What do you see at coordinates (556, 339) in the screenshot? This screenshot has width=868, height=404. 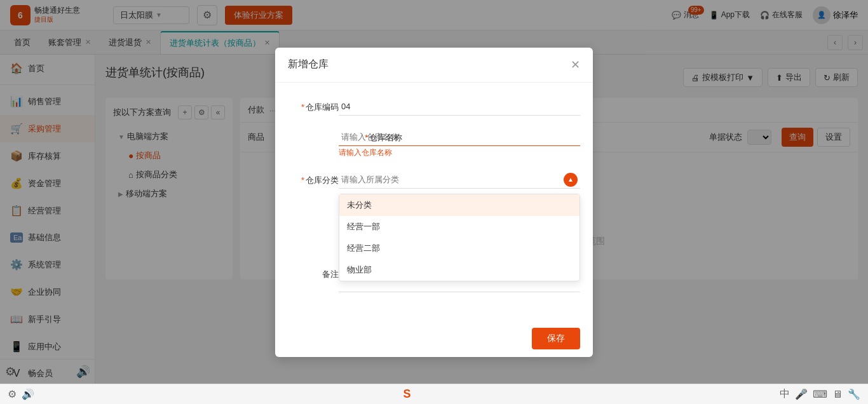 I see `save-button: 保存` at bounding box center [556, 339].